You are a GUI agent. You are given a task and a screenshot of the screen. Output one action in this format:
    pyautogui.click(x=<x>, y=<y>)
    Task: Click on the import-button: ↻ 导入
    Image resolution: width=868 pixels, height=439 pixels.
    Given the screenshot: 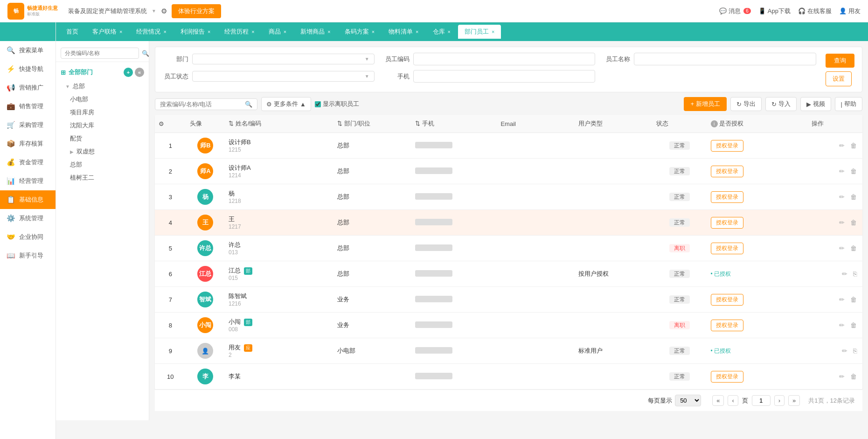 What is the action you would take?
    pyautogui.click(x=781, y=104)
    